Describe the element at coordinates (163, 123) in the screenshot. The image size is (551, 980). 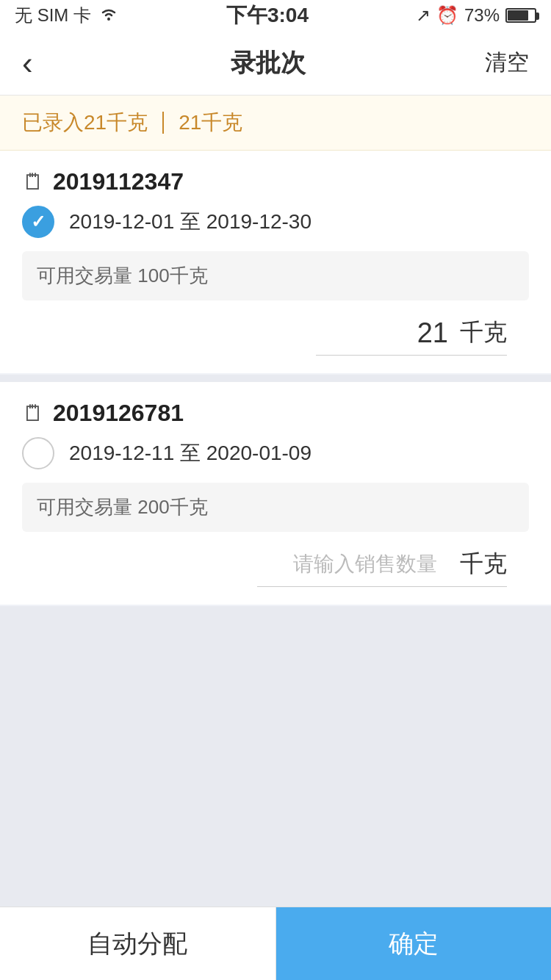
I see `banner-divider` at that location.